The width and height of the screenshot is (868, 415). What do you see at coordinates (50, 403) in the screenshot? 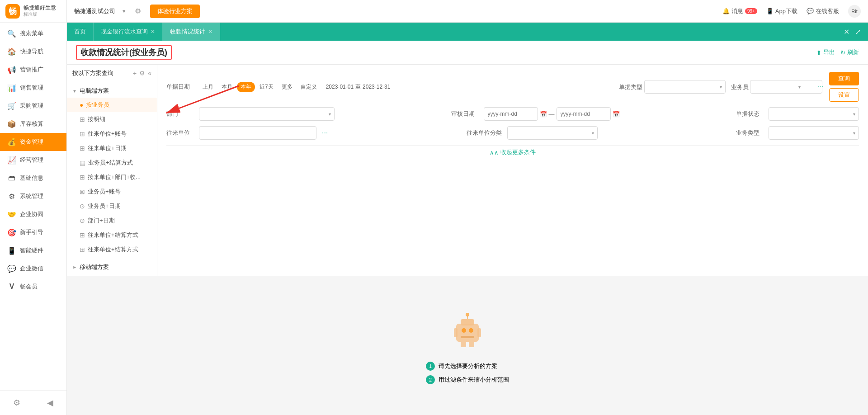
I see `sidebar-collapse-btn: ◀‍` at bounding box center [50, 403].